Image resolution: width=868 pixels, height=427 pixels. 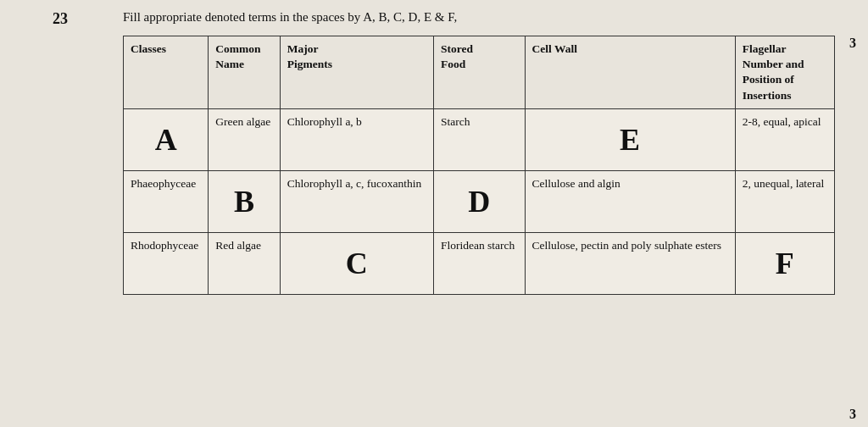 What do you see at coordinates (853, 414) in the screenshot?
I see `bottom-marker: 3` at bounding box center [853, 414].